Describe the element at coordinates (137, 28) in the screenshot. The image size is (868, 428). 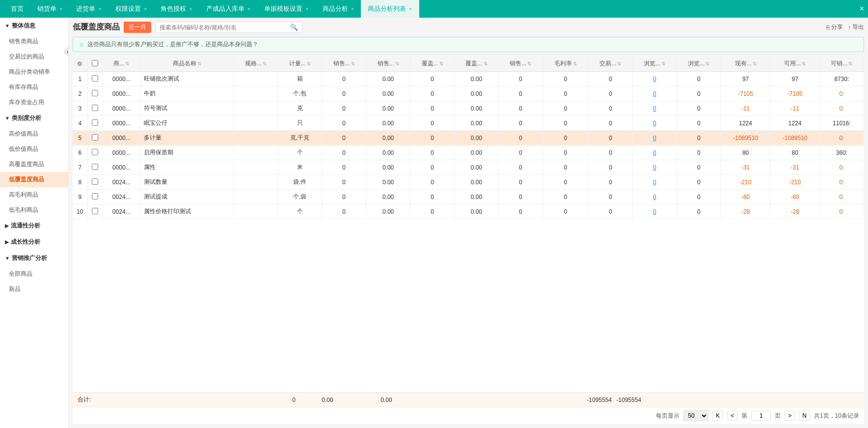
I see `time-filter-button: 近一月` at that location.